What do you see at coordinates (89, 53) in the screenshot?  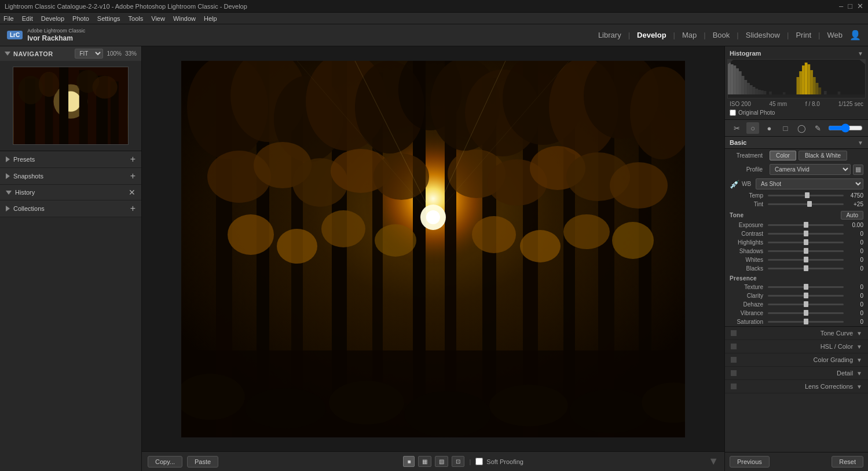 I see `fit-selector: FITFILL1:1` at bounding box center [89, 53].